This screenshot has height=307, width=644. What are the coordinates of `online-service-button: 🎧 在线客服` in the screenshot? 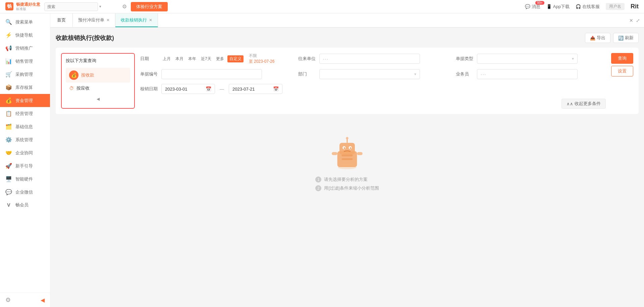 It's located at (588, 7).